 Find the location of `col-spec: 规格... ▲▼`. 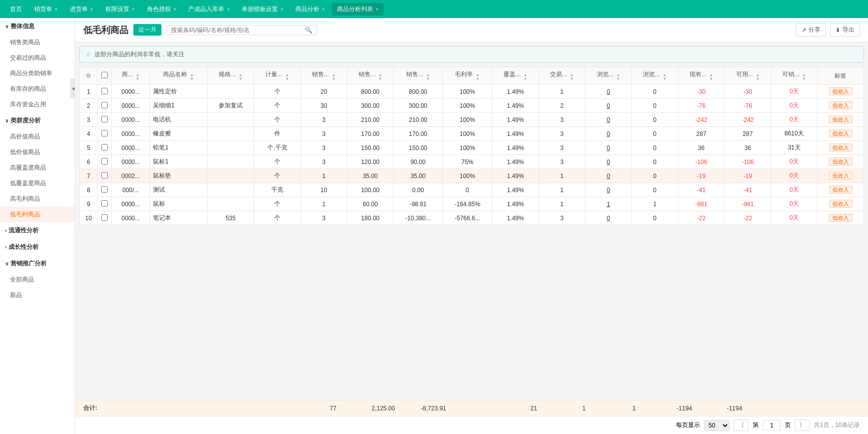

col-spec: 规格... ▲▼ is located at coordinates (231, 76).